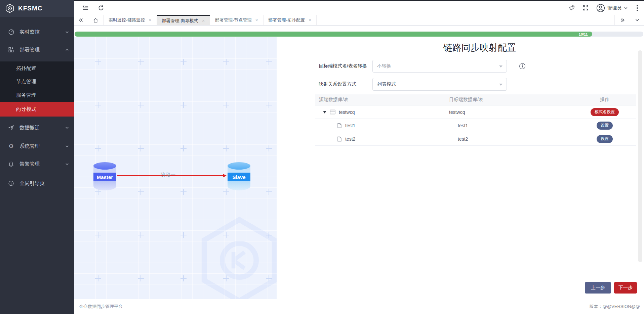 The height and width of the screenshot is (314, 644). I want to click on tab-deploy-wizard-mode: 部署管理-向导模式 ×, so click(184, 20).